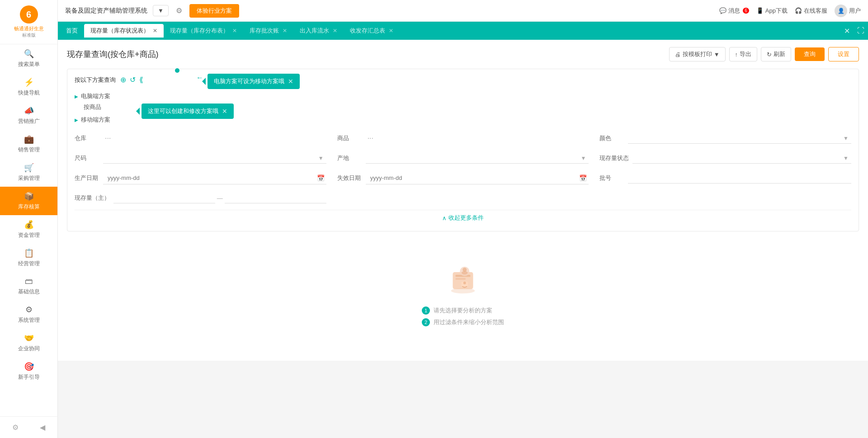 Image resolution: width=868 pixels, height=438 pixels. What do you see at coordinates (201, 178) in the screenshot?
I see `filter-prod-date: 生产日期 📅` at bounding box center [201, 178].